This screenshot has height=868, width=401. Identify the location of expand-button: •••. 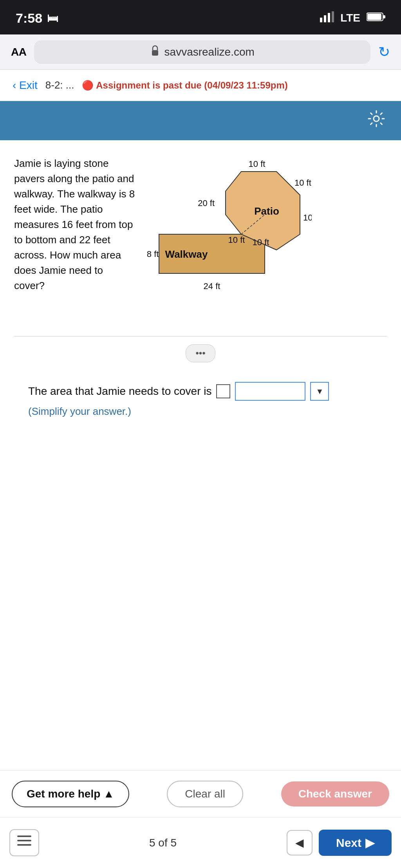
(200, 353).